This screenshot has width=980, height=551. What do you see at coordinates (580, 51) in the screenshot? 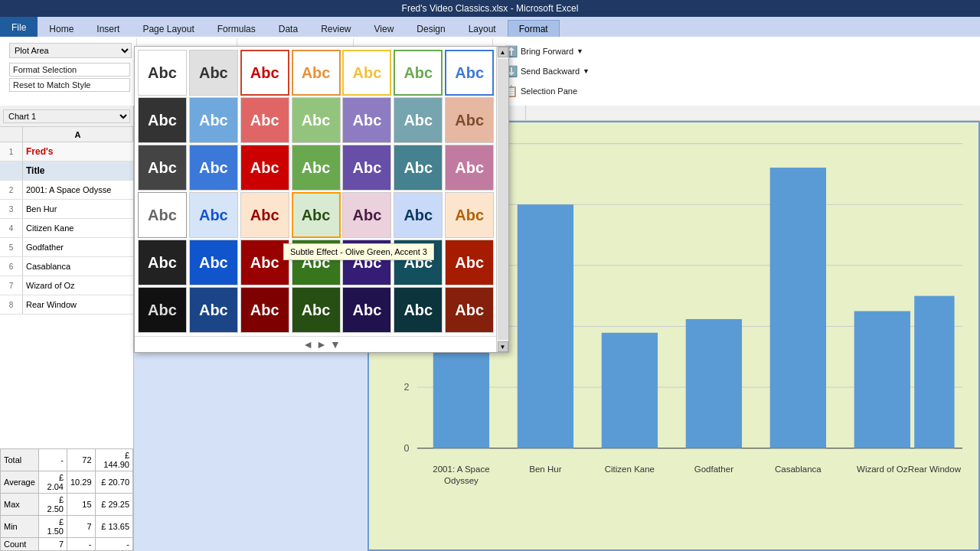
I see `bring-forward-arrow: ▼` at bounding box center [580, 51].